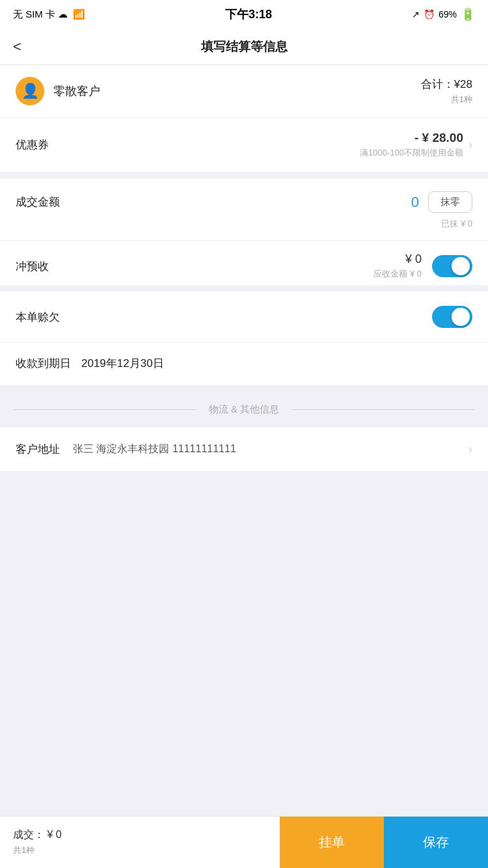 This screenshot has height=868, width=488. I want to click on prepay-toggle, so click(452, 266).